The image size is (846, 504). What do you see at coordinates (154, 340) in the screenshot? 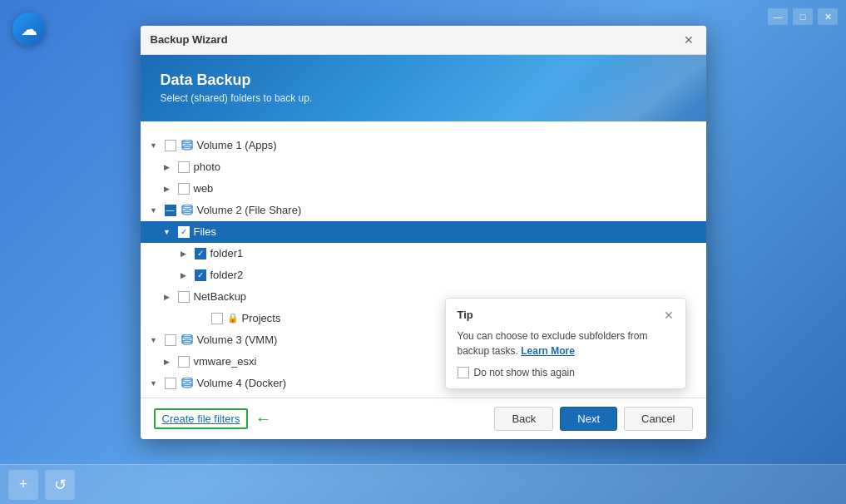
I see `expander-volume3` at bounding box center [154, 340].